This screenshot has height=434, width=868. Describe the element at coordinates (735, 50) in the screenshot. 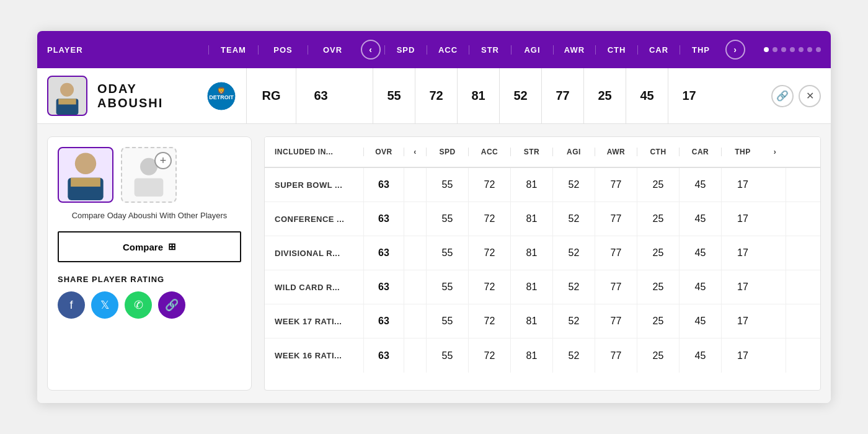

I see `nav-right-button: ›` at that location.